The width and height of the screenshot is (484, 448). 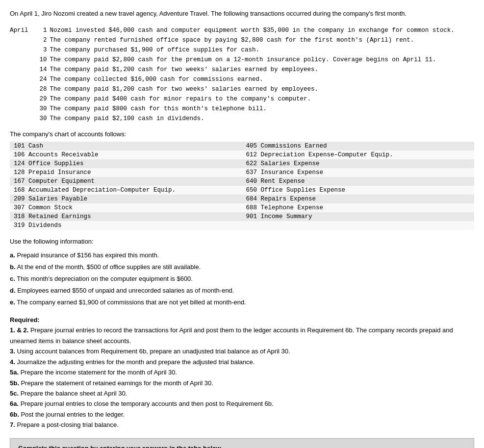 What do you see at coordinates (358, 146) in the screenshot?
I see `account-right: 405 Commissions Earned` at bounding box center [358, 146].